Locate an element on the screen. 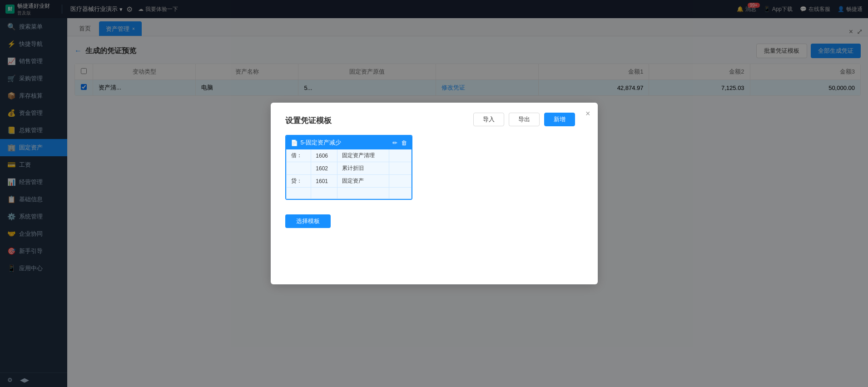 This screenshot has width=868, height=387. template-delete-icon: 🗑 is located at coordinates (404, 143).